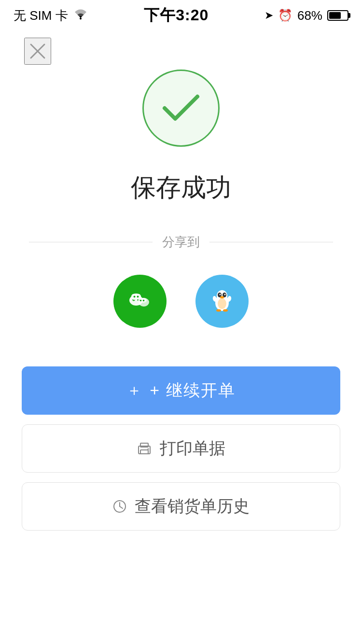 This screenshot has height=644, width=362. I want to click on wechat-icon, so click(140, 301).